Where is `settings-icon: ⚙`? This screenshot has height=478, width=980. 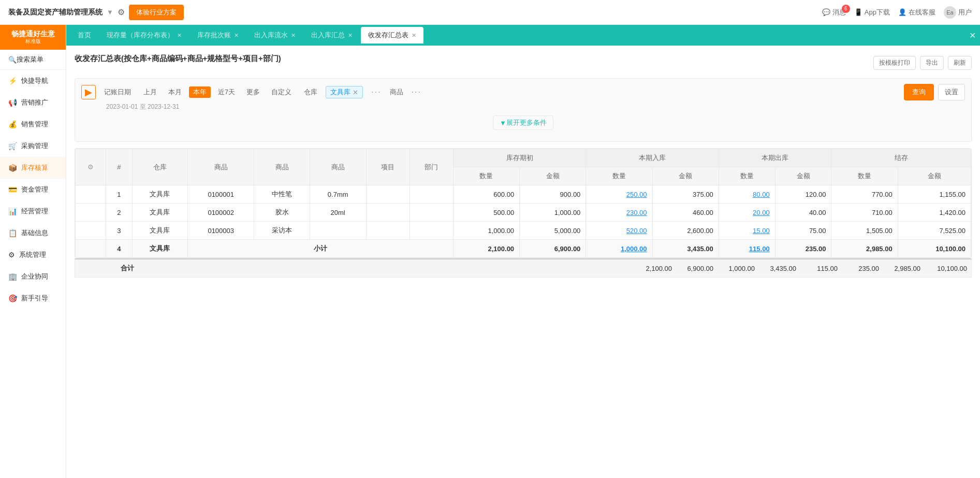
settings-icon: ⚙ is located at coordinates (121, 12).